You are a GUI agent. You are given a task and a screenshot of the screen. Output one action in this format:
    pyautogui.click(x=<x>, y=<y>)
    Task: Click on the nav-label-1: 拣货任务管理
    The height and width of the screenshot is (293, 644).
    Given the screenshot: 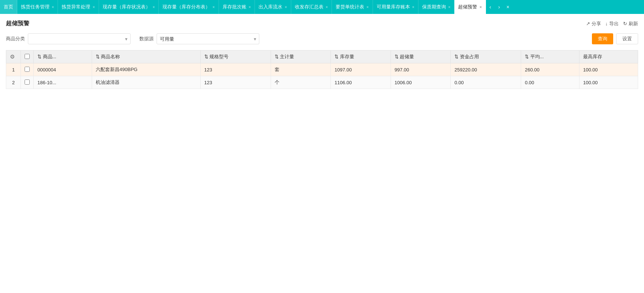 What is the action you would take?
    pyautogui.click(x=35, y=7)
    